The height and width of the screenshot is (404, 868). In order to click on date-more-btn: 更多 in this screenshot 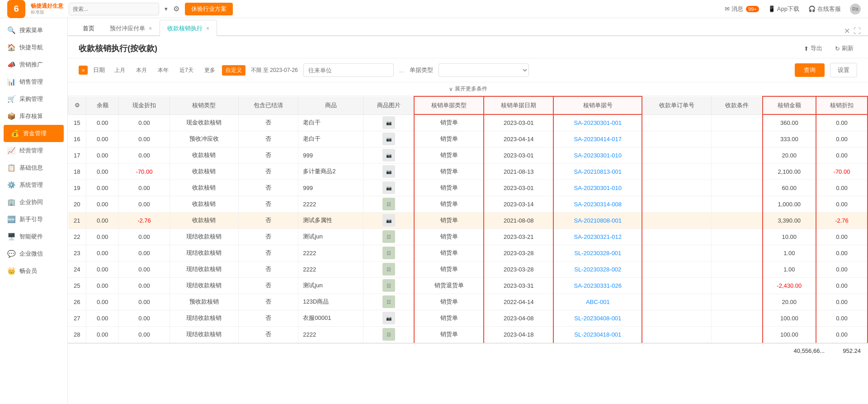, I will do `click(210, 71)`.